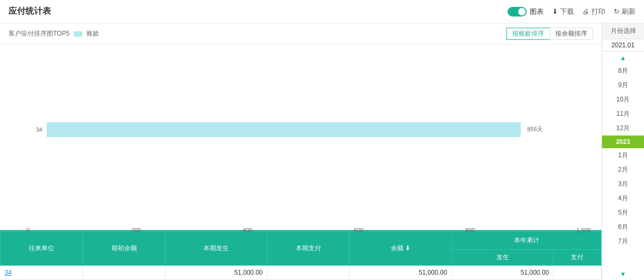  Describe the element at coordinates (571, 34) in the screenshot. I see `sort-by-balance-button: 按余额排序` at that location.